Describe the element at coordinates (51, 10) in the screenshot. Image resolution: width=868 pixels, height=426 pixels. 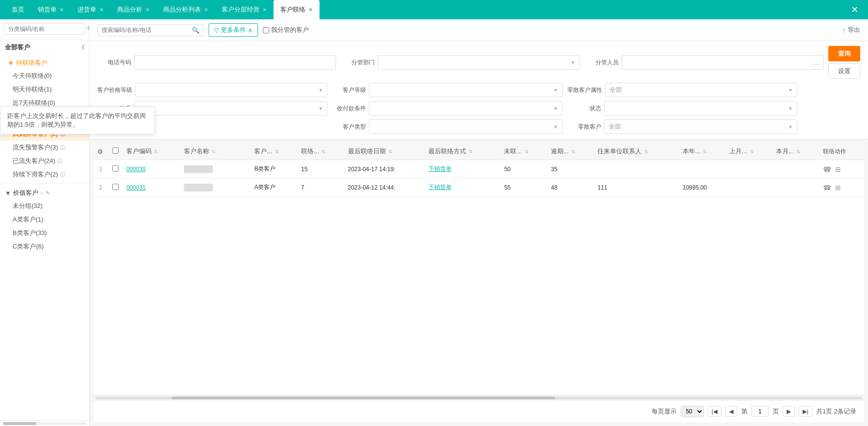
I see `nav-sales: 销货单 ✕` at that location.